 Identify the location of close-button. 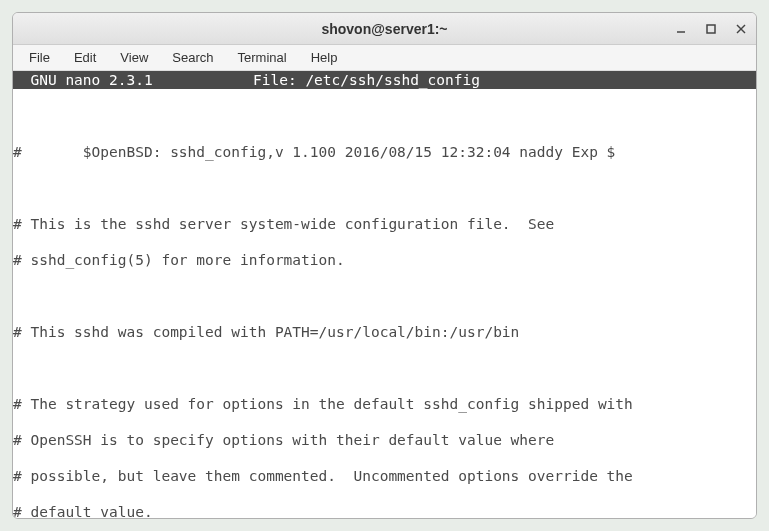
(741, 29).